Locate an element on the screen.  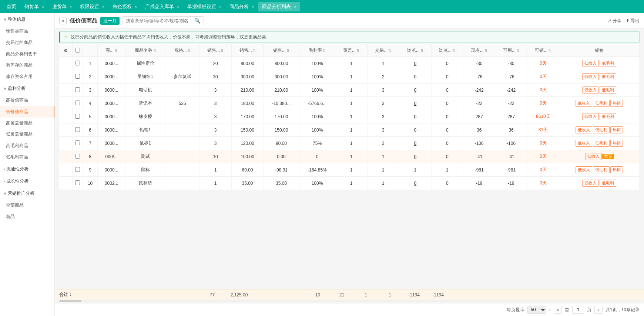
select-all-checkbox is located at coordinates (78, 50).